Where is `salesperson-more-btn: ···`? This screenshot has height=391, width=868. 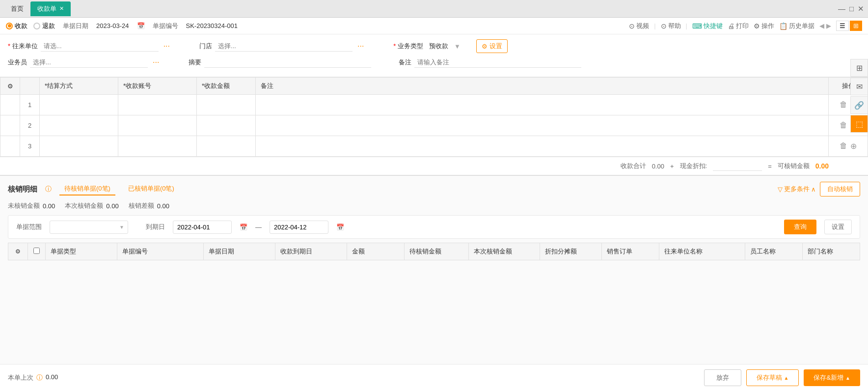 salesperson-more-btn: ··· is located at coordinates (156, 62).